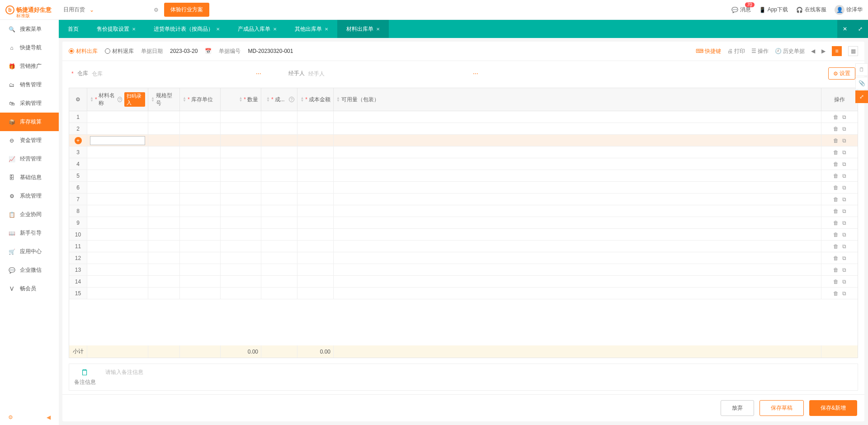 This screenshot has width=868, height=425. What do you see at coordinates (29, 288) in the screenshot?
I see `sidebar-item-14: Ⅴ畅会员` at bounding box center [29, 288].